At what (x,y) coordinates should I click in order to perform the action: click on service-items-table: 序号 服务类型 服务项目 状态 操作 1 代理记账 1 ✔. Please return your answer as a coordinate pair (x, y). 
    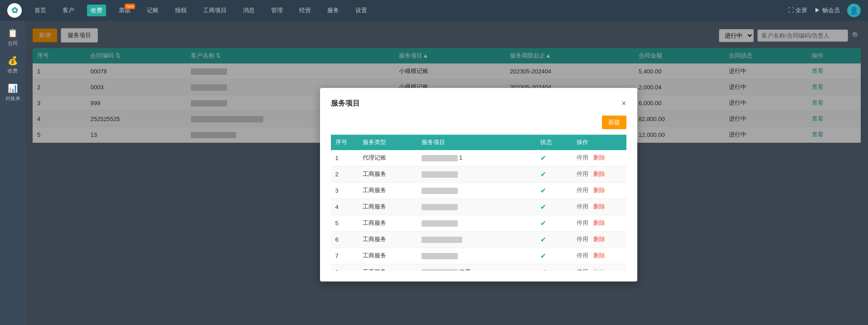
    Looking at the image, I should click on (479, 203).